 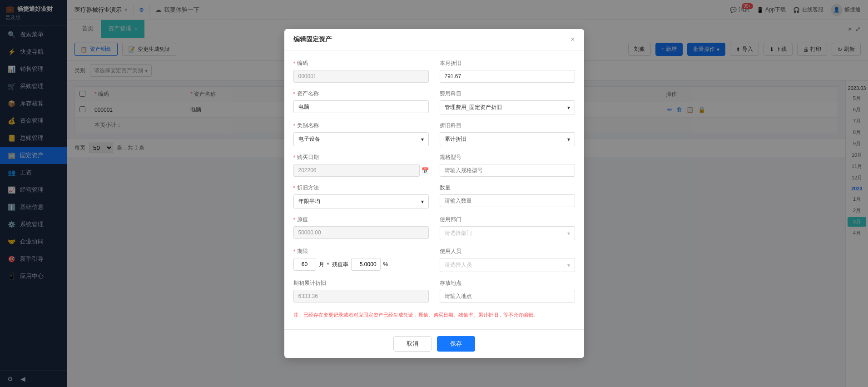 What do you see at coordinates (507, 107) in the screenshot?
I see `expense-account-select: 管理费用_固定资产折旧 ▾` at bounding box center [507, 107].